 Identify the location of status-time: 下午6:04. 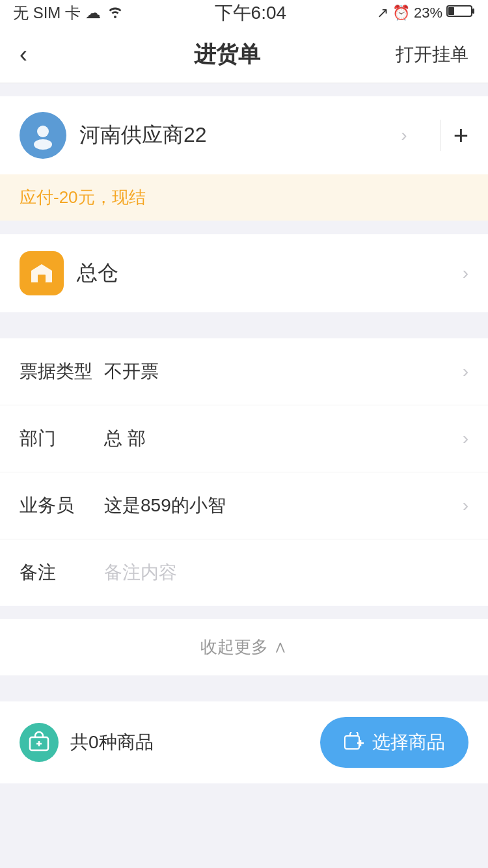
(251, 13).